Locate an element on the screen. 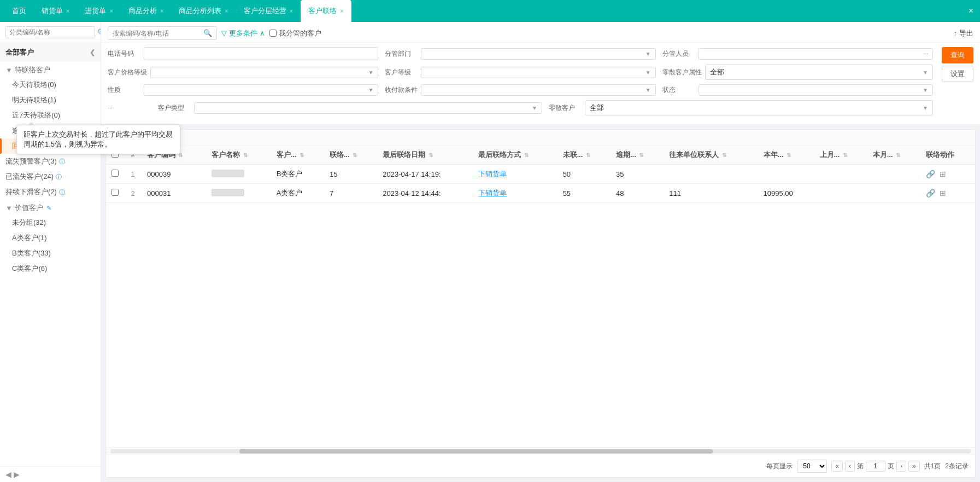 The width and height of the screenshot is (980, 482). sort-name-icon: ⇅ is located at coordinates (245, 155).